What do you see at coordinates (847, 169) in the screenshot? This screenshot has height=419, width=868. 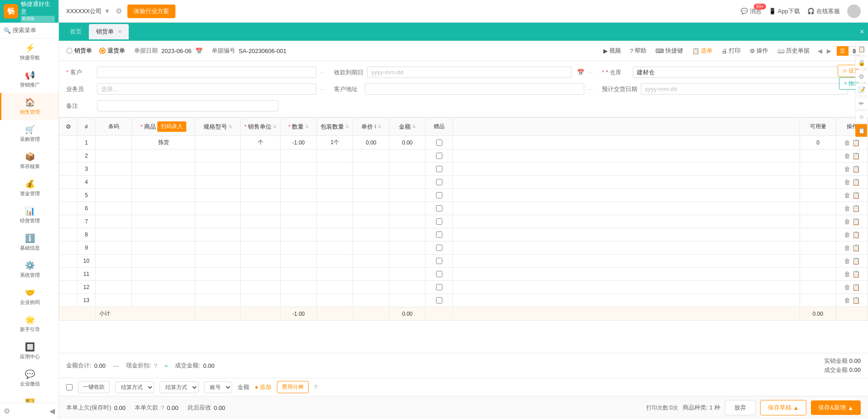 I see `delete-icon-2: 🗑` at bounding box center [847, 169].